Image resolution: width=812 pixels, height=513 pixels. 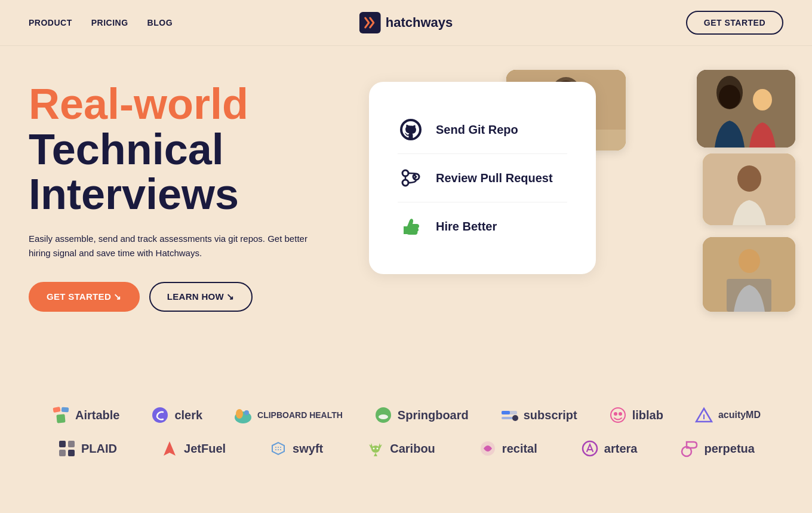 I want to click on subscript-label: subscript, so click(x=550, y=416).